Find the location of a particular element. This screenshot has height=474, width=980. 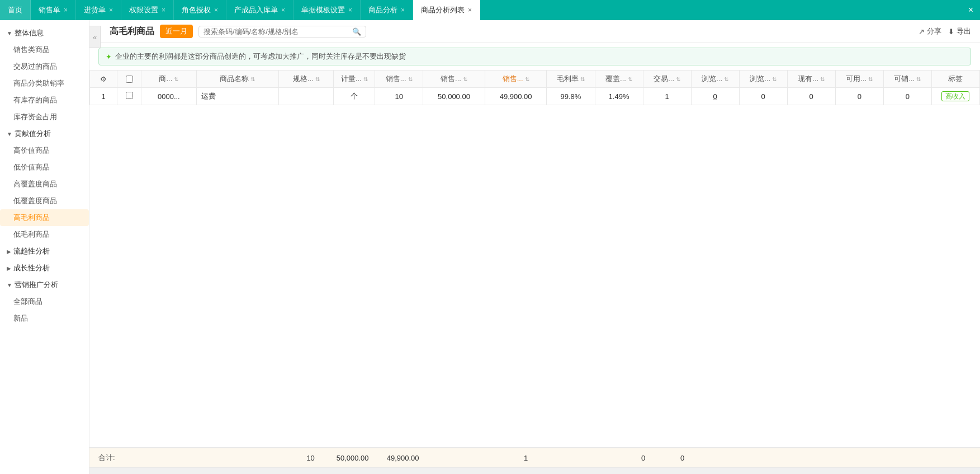

sort-code-icon: ⇅ is located at coordinates (176, 79).